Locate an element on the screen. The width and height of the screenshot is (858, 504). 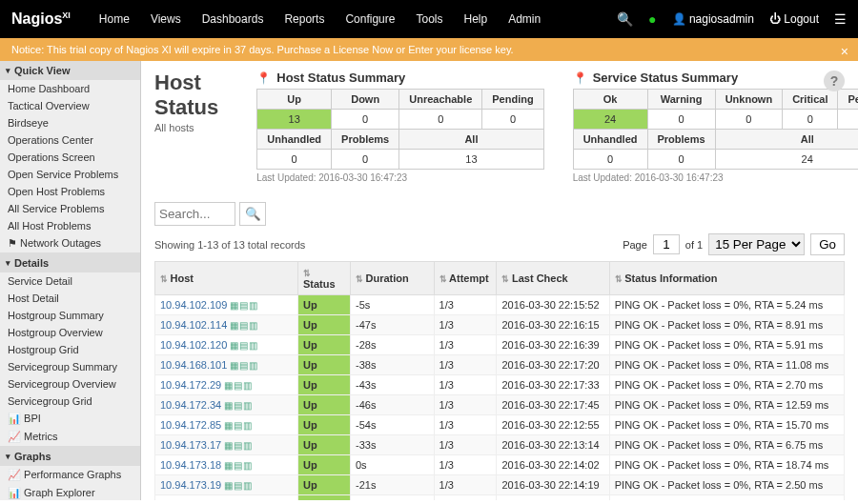
sidebar-section-graphs: Graphs is located at coordinates (71, 456).